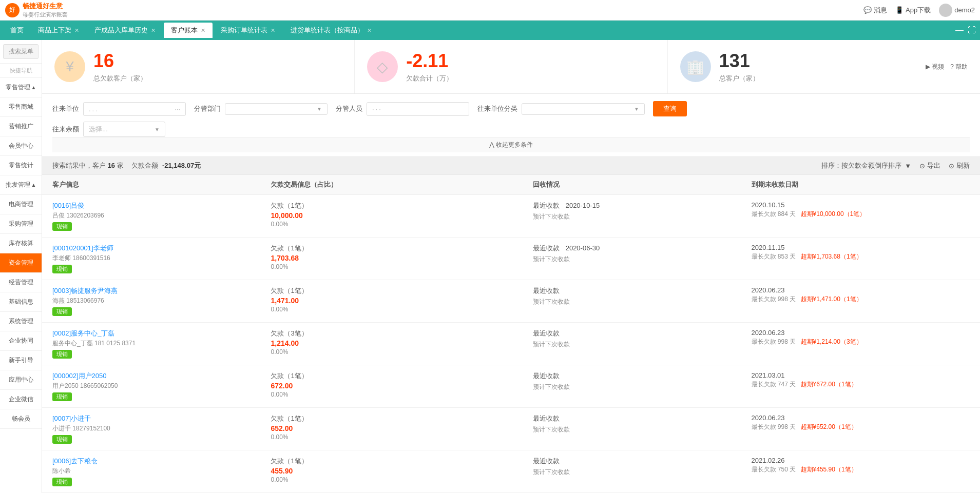 The image size is (980, 493). What do you see at coordinates (161, 471) in the screenshot?
I see `customer-sub-6: 陈小希` at bounding box center [161, 471].